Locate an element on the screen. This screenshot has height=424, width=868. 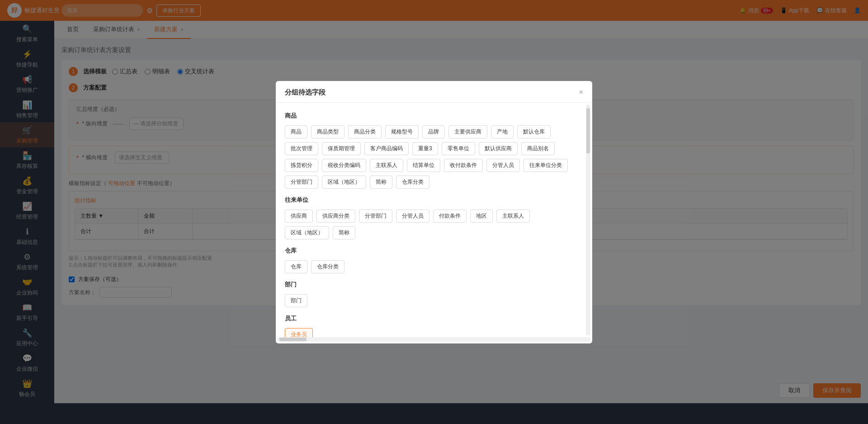
field-origin: 产地 is located at coordinates (502, 132).